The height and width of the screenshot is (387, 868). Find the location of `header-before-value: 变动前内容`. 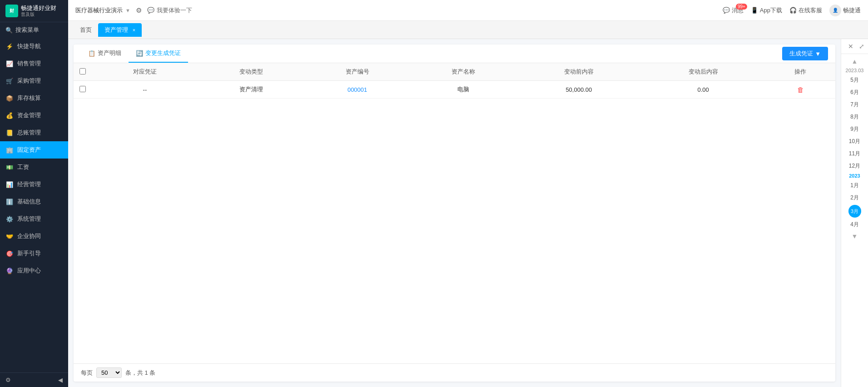

header-before-value: 变动前内容 is located at coordinates (579, 72).